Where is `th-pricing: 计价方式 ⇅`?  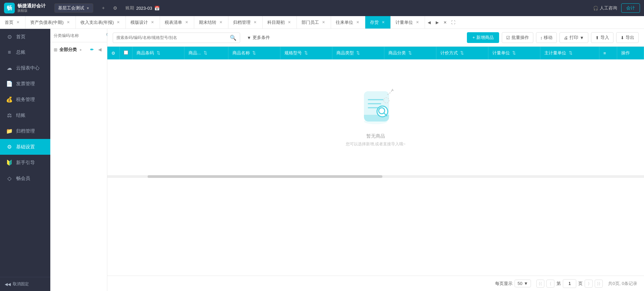 th-pricing: 计价方式 ⇅ is located at coordinates (462, 53).